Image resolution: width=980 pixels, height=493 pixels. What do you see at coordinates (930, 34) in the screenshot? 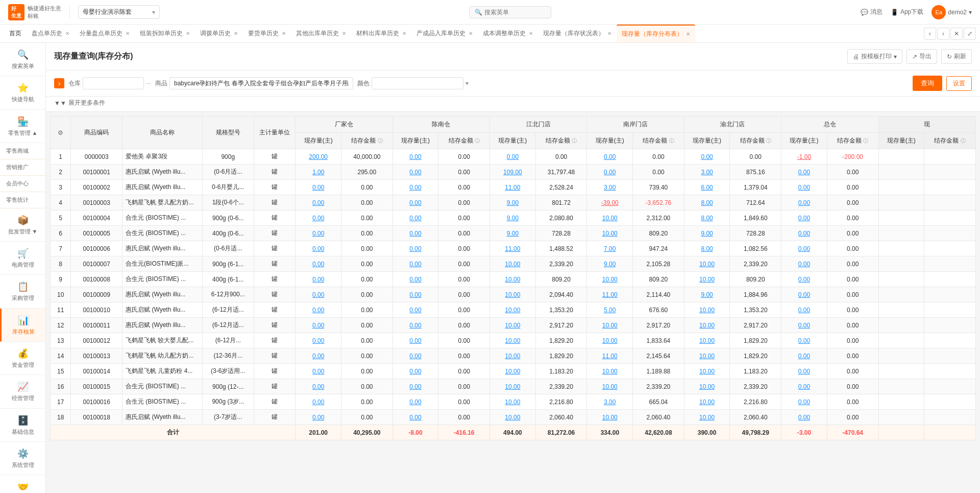
I see `nav-prev-btn: ‹` at bounding box center [930, 34].